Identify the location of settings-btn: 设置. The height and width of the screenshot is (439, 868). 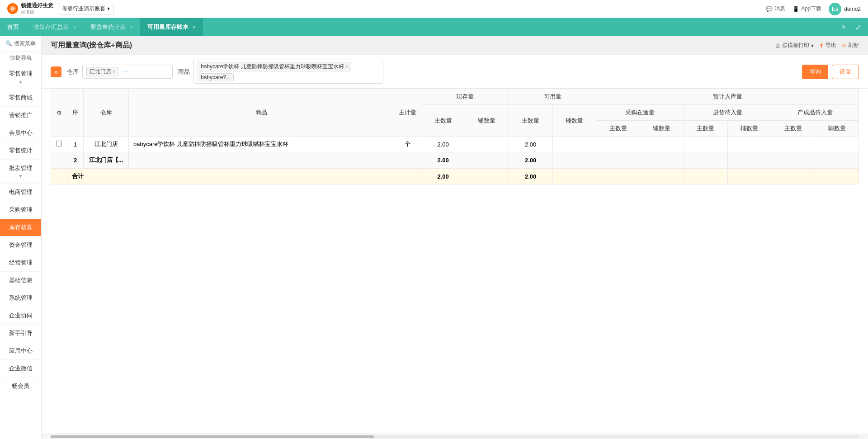
(845, 72).